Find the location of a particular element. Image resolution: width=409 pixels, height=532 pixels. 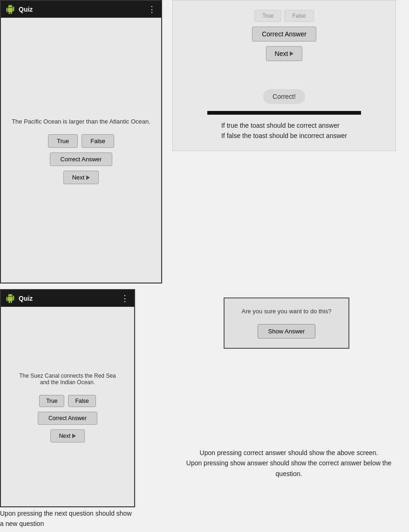

phone-titlebar-top: Quiz ⋮ is located at coordinates (81, 9).